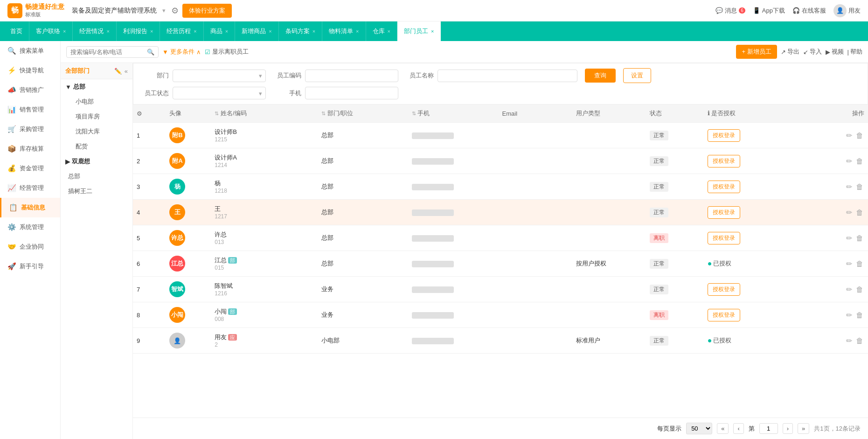 The image size is (868, 439). I want to click on phone-blur, so click(433, 213).